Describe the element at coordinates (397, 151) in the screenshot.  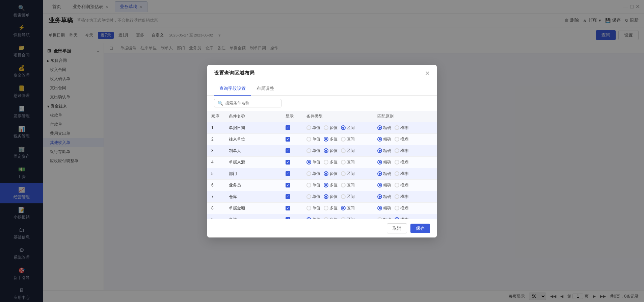
I see `radio-circle-match-match_fuzzy` at that location.